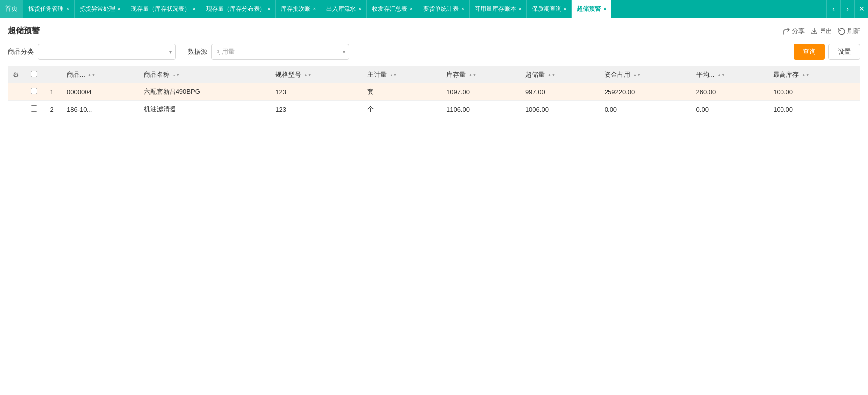 This screenshot has height=395, width=868. Describe the element at coordinates (560, 92) in the screenshot. I see `row-overstock: 997.00` at that location.